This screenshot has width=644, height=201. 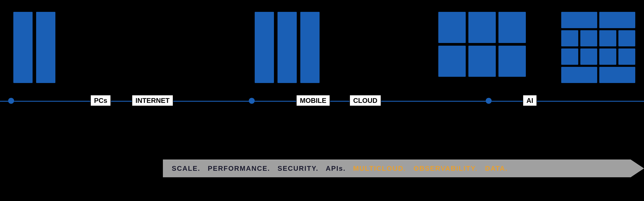 What do you see at coordinates (430, 168) in the screenshot?
I see `arrow-text-highlight: MULTICLOUD. OBSERVABILITY. DATA.` at bounding box center [430, 168].